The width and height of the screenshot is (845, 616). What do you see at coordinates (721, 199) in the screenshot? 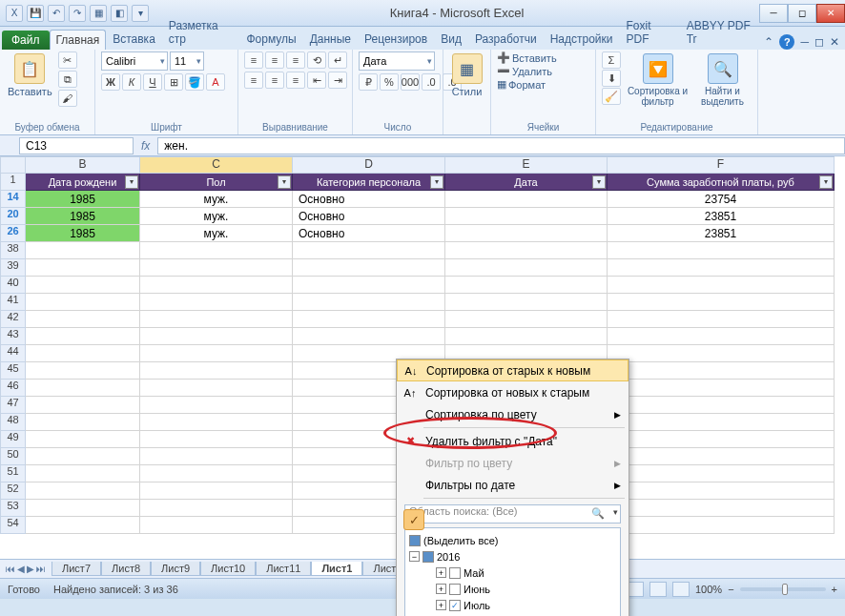
I see `cell: 23754` at bounding box center [721, 199].